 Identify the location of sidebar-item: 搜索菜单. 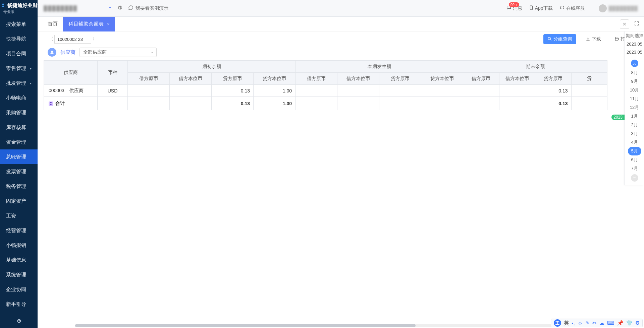
(19, 24).